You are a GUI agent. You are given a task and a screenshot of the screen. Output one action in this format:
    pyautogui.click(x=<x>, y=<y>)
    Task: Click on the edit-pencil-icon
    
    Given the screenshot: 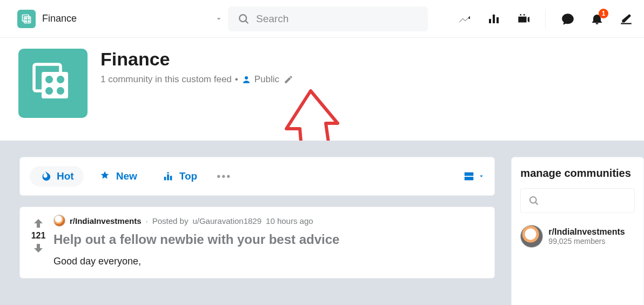 What is the action you would take?
    pyautogui.click(x=289, y=79)
    